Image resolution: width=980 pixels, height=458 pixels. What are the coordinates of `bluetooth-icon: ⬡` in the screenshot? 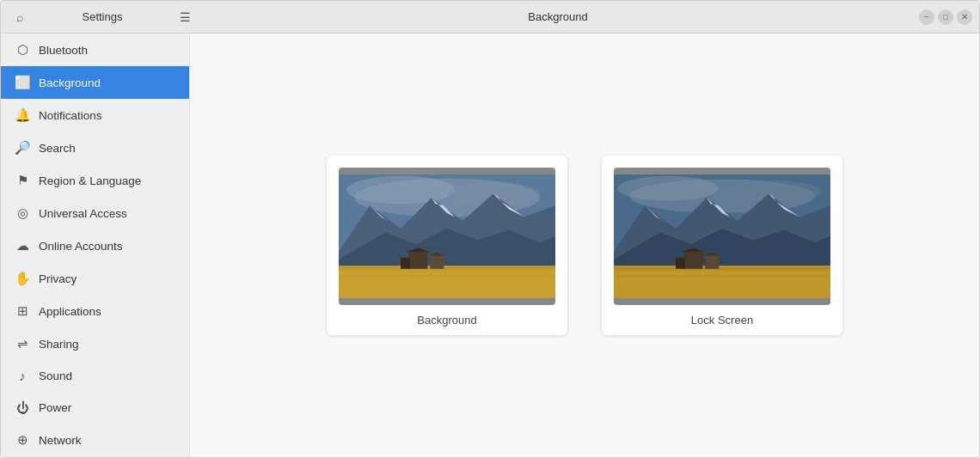 It's located at (22, 50).